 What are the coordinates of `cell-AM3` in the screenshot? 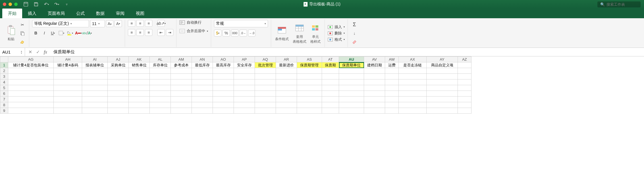 It's located at (181, 77).